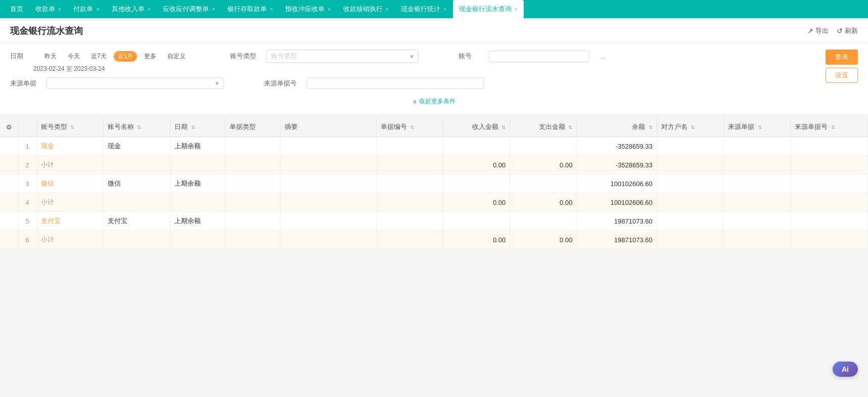 This screenshot has height=397, width=868. What do you see at coordinates (136, 127) in the screenshot?
I see `col-account-name: 账号名称 ⇅` at bounding box center [136, 127].